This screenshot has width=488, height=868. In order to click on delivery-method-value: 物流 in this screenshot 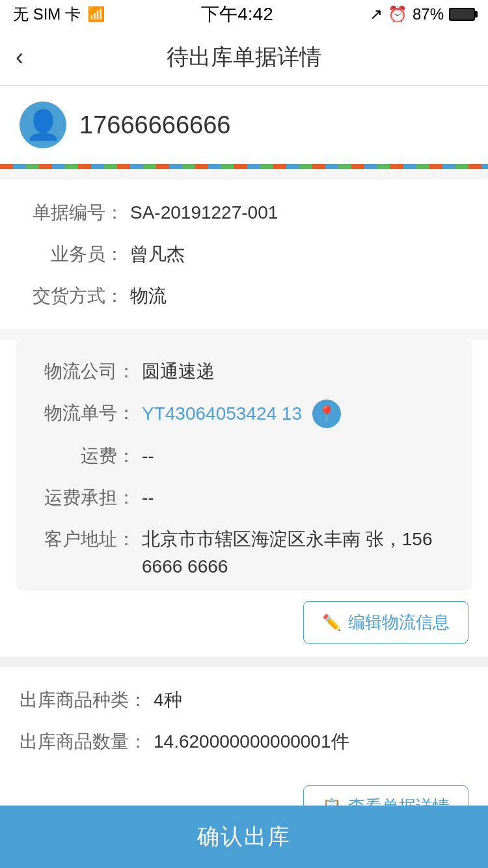, I will do `click(296, 296)`.